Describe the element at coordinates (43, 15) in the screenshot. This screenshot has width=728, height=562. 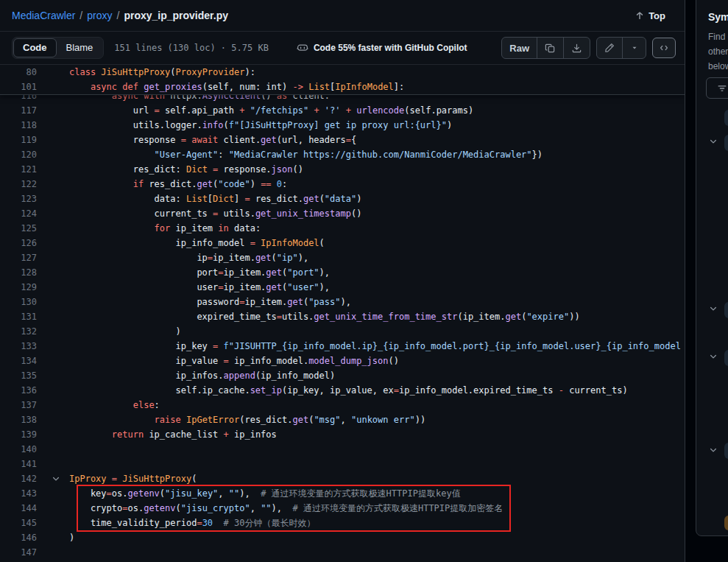
I see `breadcrumb-repo-link: MediaCrawler` at that location.